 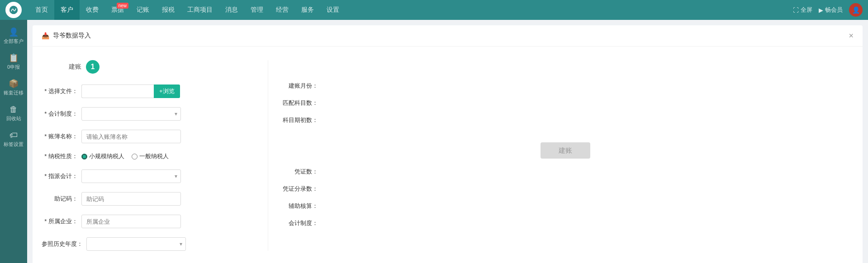 What do you see at coordinates (565, 172) in the screenshot?
I see `voucher-row: 凭证数：` at bounding box center [565, 172].